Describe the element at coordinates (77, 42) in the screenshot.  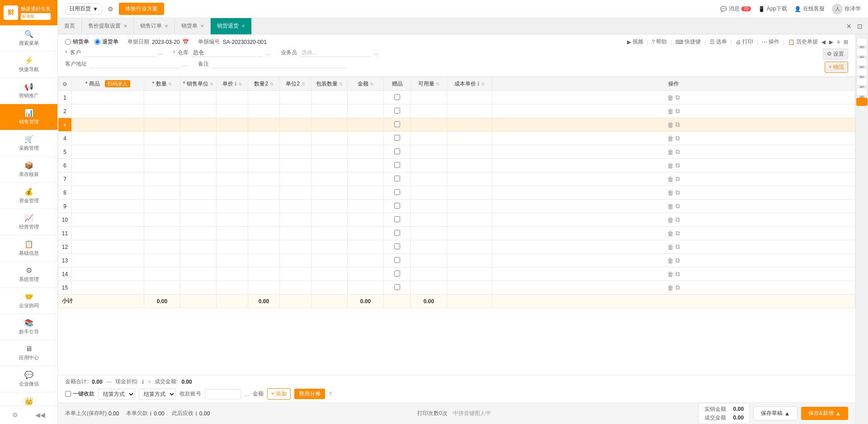
I see `sale-radio: 销货单` at that location.